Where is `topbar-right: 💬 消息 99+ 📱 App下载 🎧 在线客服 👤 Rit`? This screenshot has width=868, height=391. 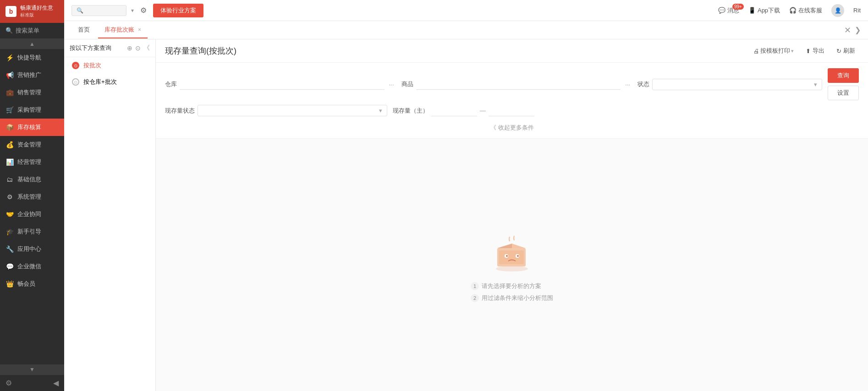
topbar-right: 💬 消息 99+ 📱 App下载 🎧 在线客服 👤 Rit is located at coordinates (789, 11).